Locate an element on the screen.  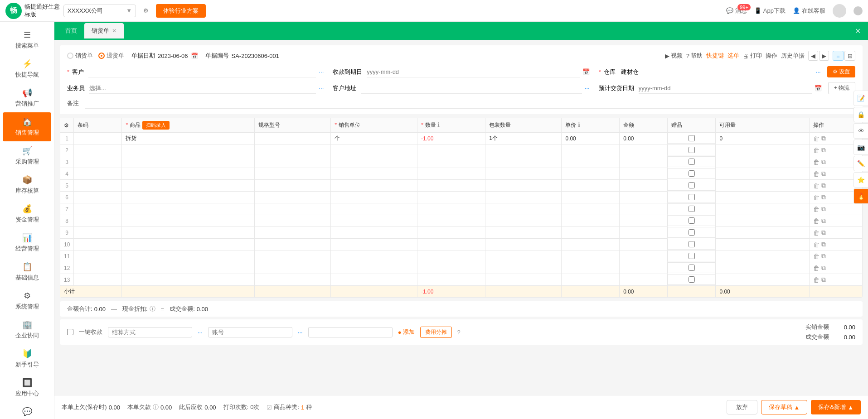
due-date-input is located at coordinates (473, 72).